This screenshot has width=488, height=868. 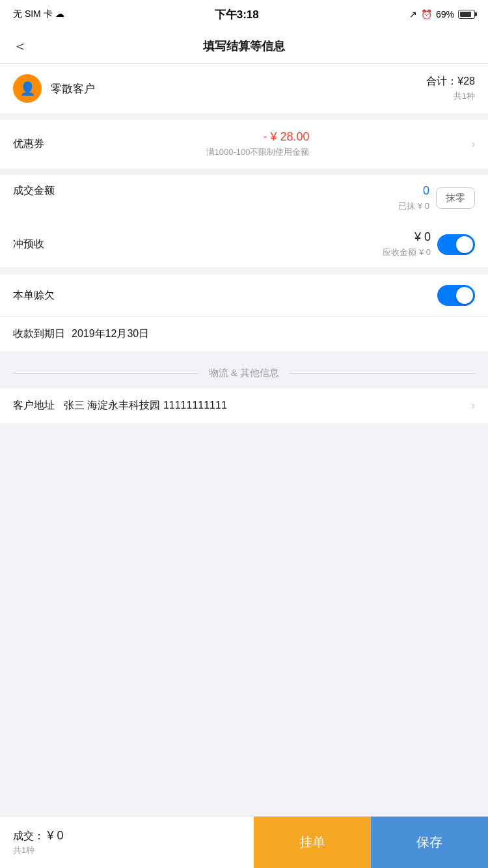 I want to click on address-left: 客户地址 张三 海淀永丰科技园 11111111111, so click(x=120, y=406).